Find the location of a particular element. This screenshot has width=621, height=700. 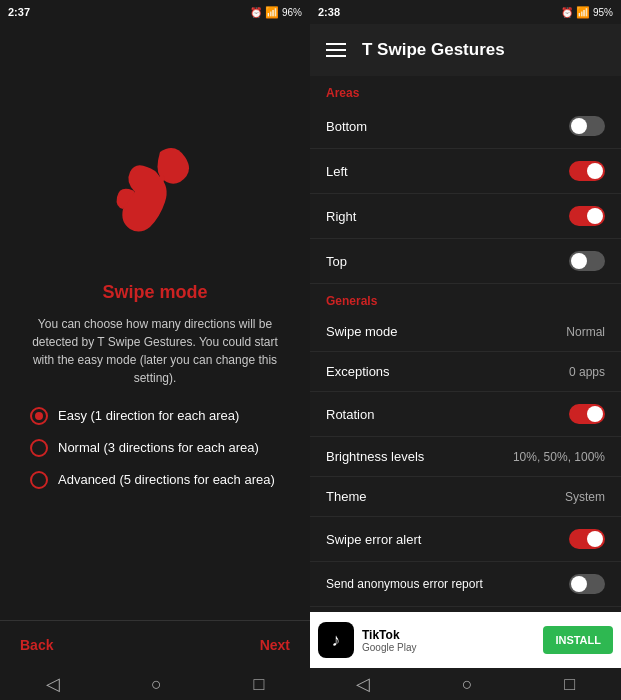

alarm-icon: ⏰ is located at coordinates (256, 12).